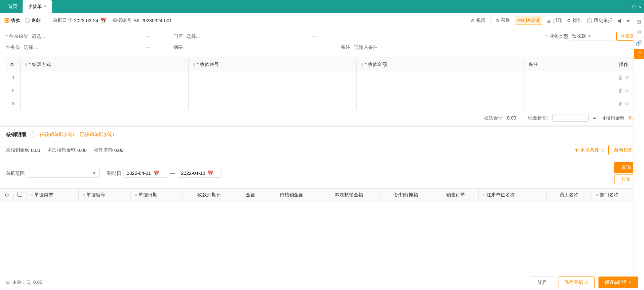  I want to click on store-more-icon: ···, so click(315, 36).